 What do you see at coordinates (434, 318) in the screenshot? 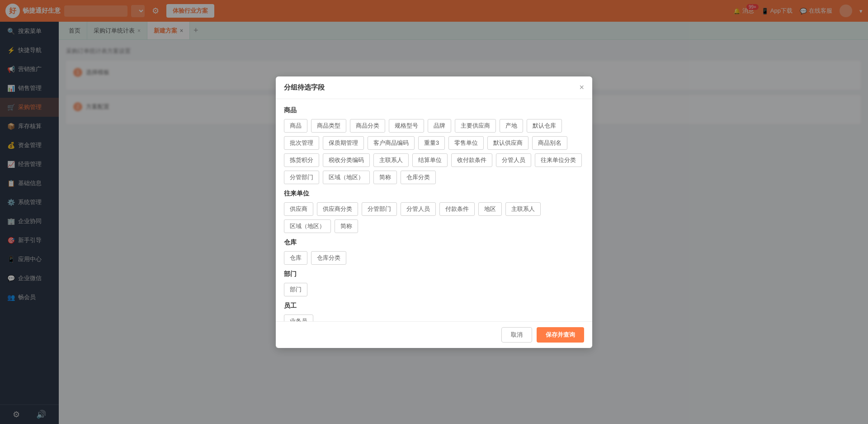
I see `field-group-staff: 业务员` at bounding box center [434, 318].